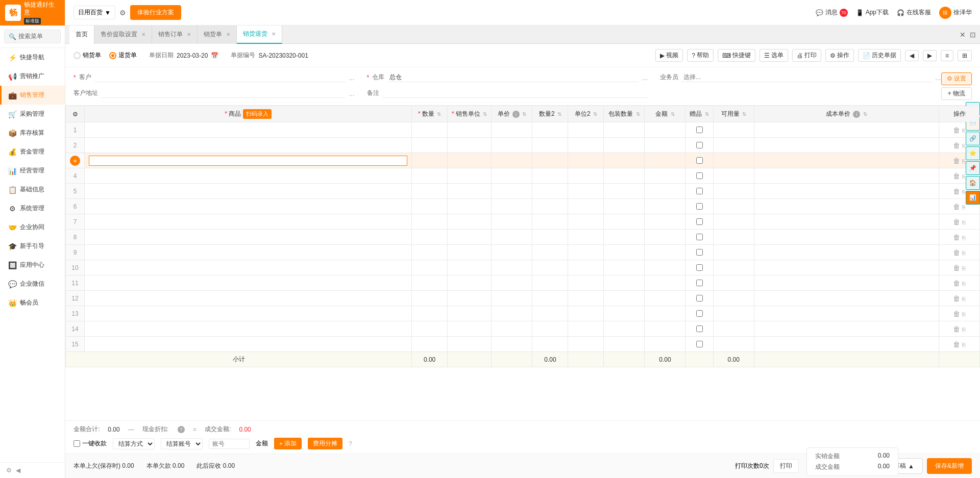 The height and width of the screenshot is (478, 980). Describe the element at coordinates (33, 303) in the screenshot. I see `sidebar-item-member: 👑 畅会员` at that location.